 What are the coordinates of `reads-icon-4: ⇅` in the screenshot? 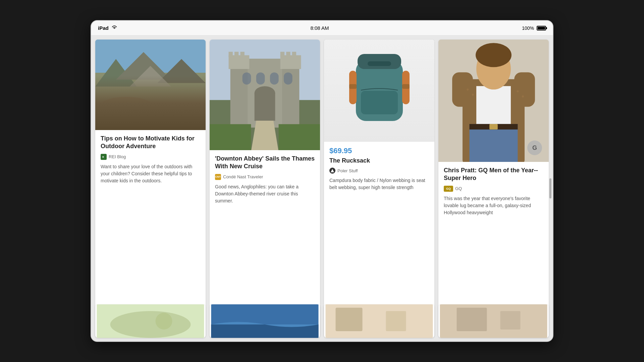 It's located at (445, 310).